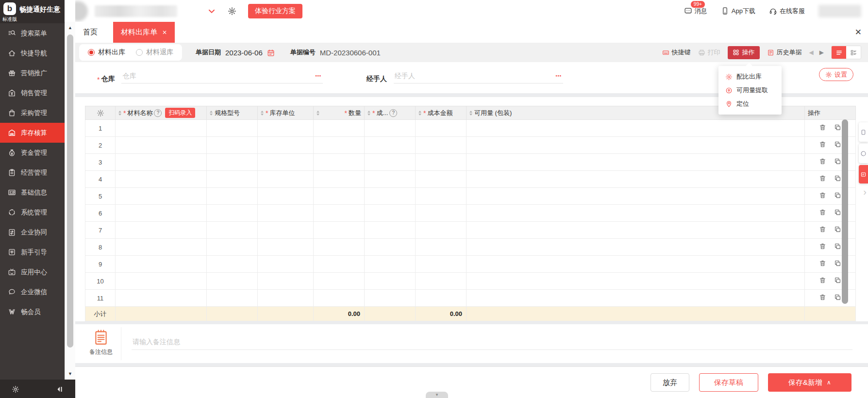 This screenshot has height=398, width=868. What do you see at coordinates (271, 52) in the screenshot?
I see `calendar-icon` at bounding box center [271, 52].